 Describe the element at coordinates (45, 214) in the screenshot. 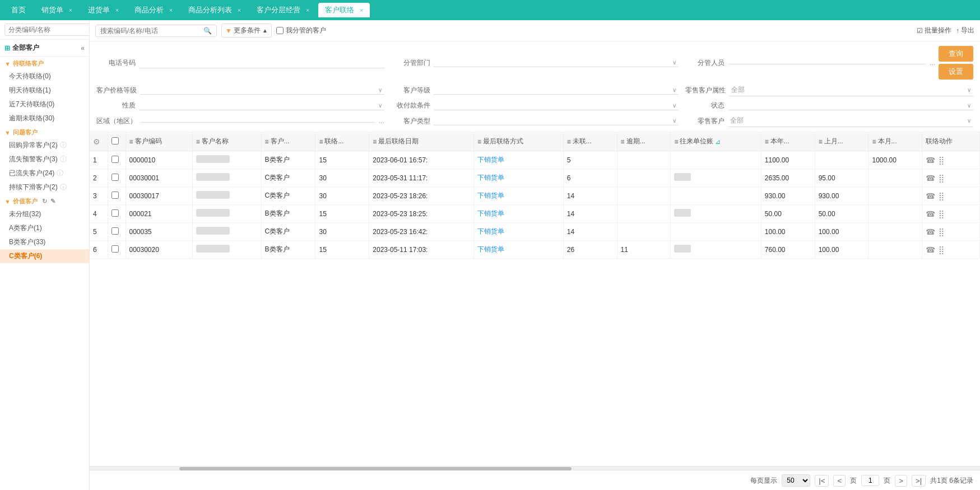

I see `ungrouped: 未分组(32)` at that location.